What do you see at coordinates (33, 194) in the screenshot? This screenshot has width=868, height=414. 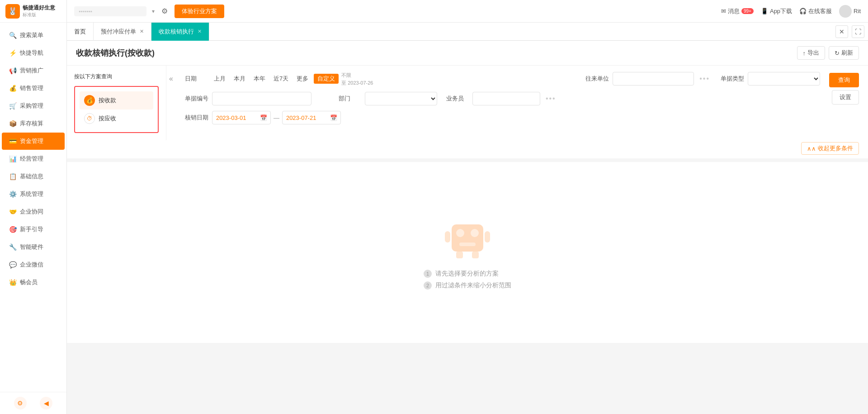 I see `sidebar-item-system: ⚙️ 系统管理` at bounding box center [33, 194].